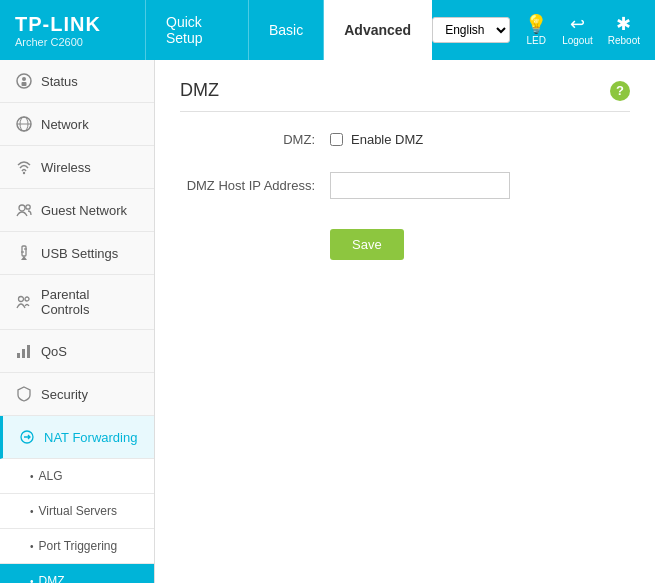 This screenshot has height=583, width=655. I want to click on dmz-host-row: DMZ Host IP Address:, so click(405, 186).